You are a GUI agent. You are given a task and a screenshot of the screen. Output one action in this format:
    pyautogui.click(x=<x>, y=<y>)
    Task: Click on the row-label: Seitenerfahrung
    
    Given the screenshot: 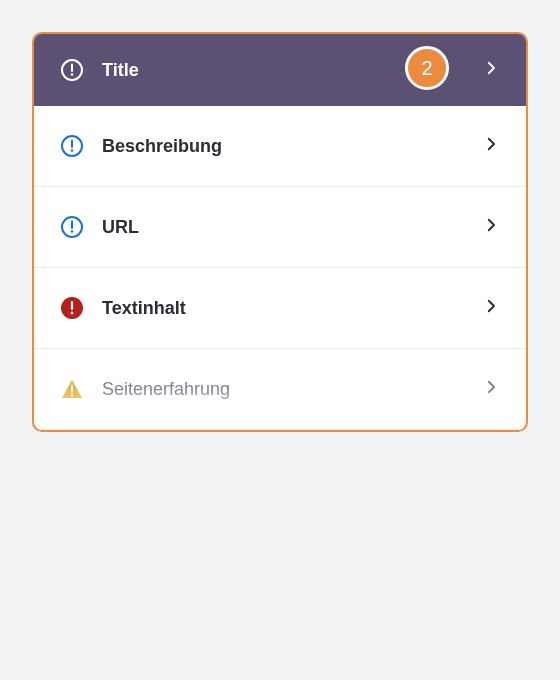 What is the action you would take?
    pyautogui.click(x=292, y=390)
    